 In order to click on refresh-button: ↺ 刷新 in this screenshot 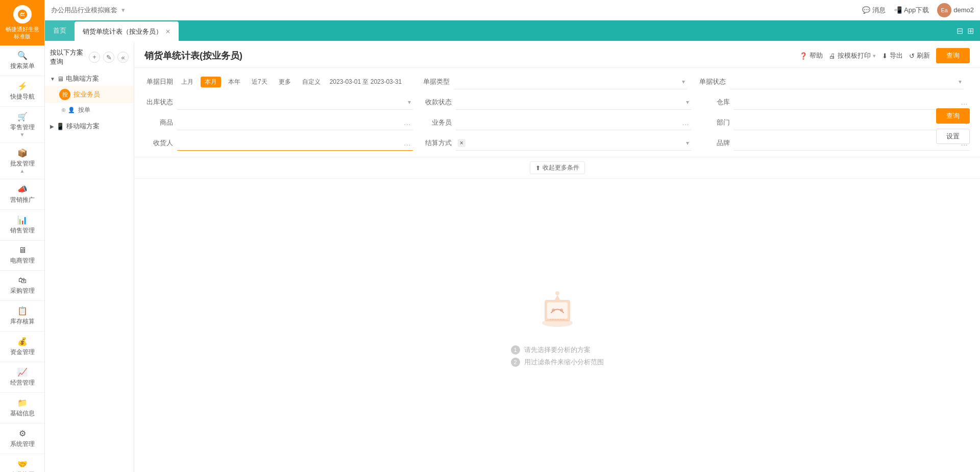, I will do `click(920, 56)`.